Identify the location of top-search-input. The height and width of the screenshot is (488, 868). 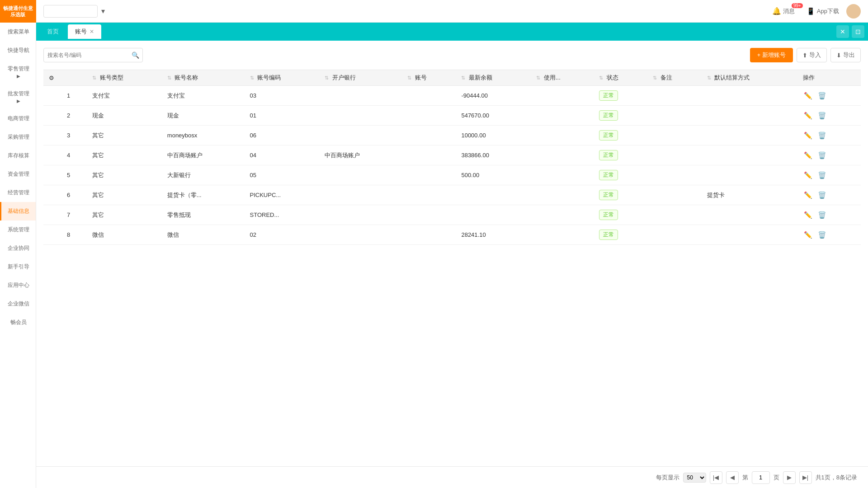
(71, 11).